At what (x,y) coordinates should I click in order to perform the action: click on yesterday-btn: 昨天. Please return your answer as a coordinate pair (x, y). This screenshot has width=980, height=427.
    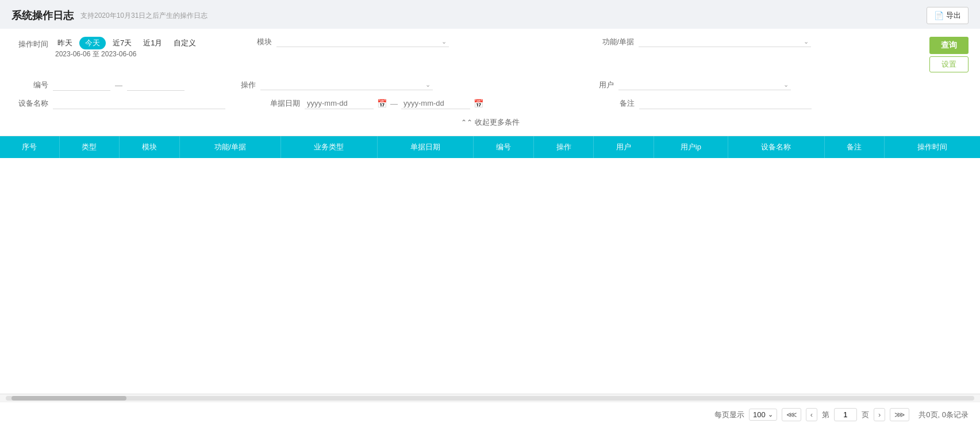
    Looking at the image, I should click on (65, 43).